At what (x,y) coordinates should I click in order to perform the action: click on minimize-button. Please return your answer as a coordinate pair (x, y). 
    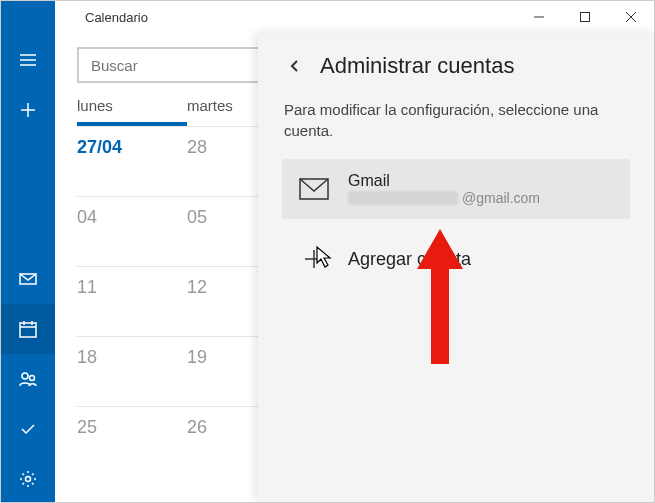
    Looking at the image, I should click on (539, 17).